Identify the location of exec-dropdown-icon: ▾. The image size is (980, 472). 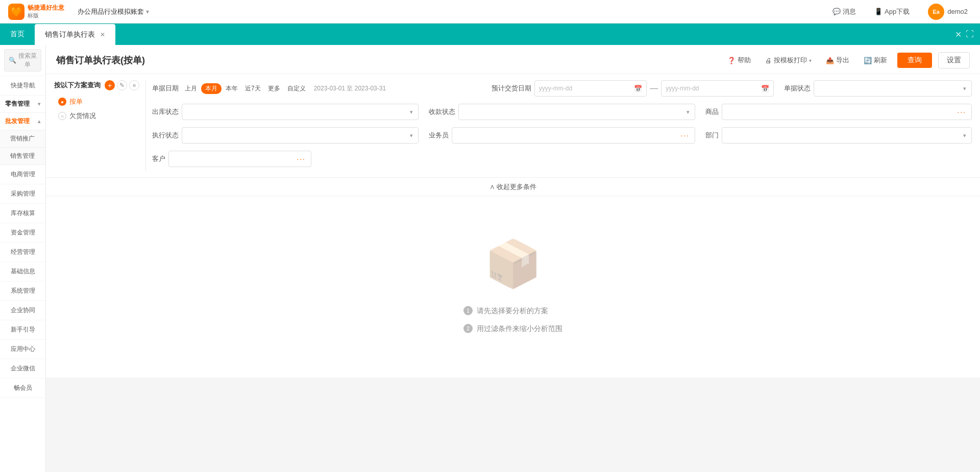
(411, 136).